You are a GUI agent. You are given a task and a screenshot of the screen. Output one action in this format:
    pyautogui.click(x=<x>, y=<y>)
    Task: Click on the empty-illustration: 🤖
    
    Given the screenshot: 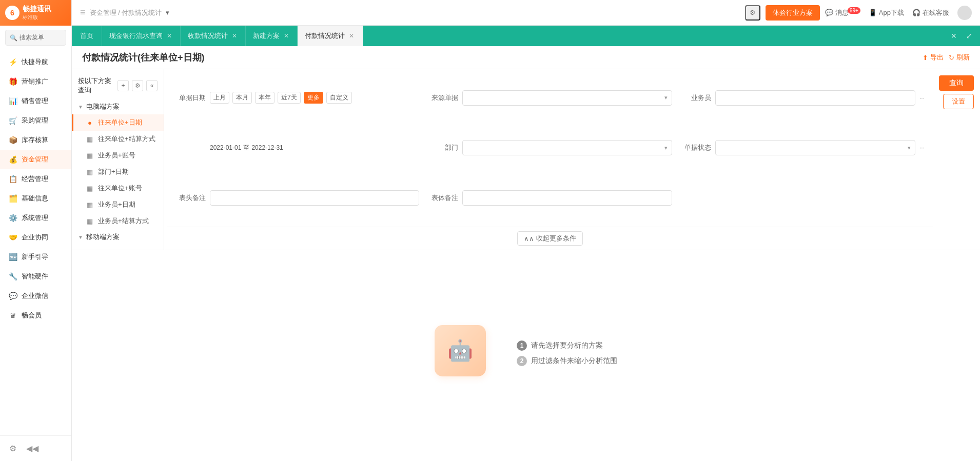 What is the action you would take?
    pyautogui.click(x=465, y=356)
    